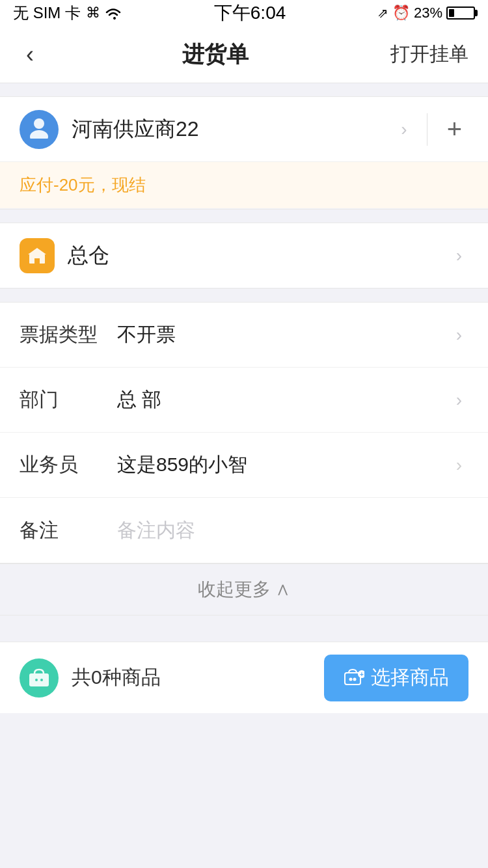  Describe the element at coordinates (68, 13) in the screenshot. I see `status-left: 无 SIM 卡 ⌘` at that location.